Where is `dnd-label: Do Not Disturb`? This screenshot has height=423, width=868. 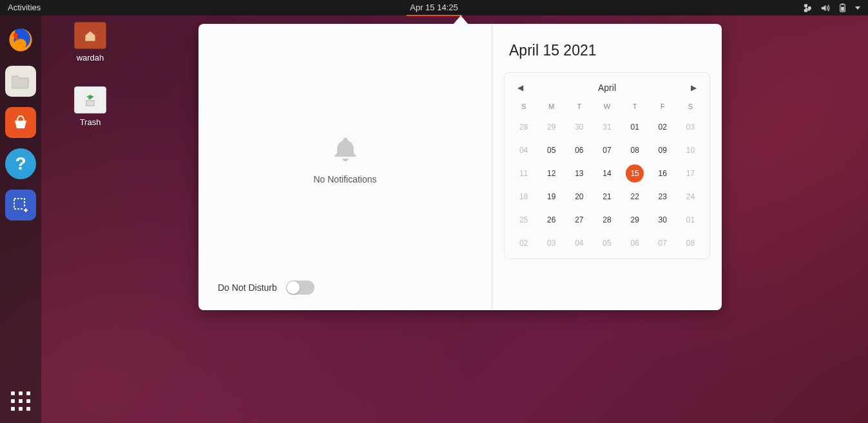 dnd-label: Do Not Disturb is located at coordinates (247, 288).